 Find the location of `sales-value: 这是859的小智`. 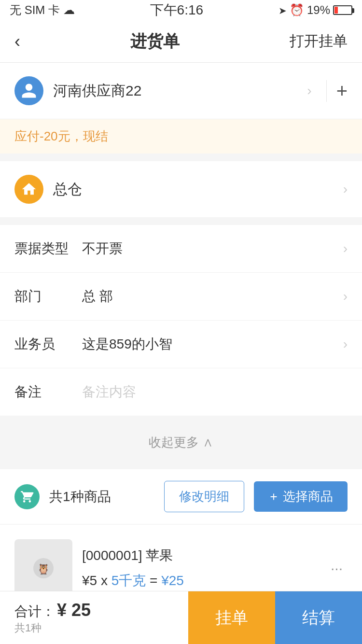

sales-value: 这是859的小智 is located at coordinates (208, 344).